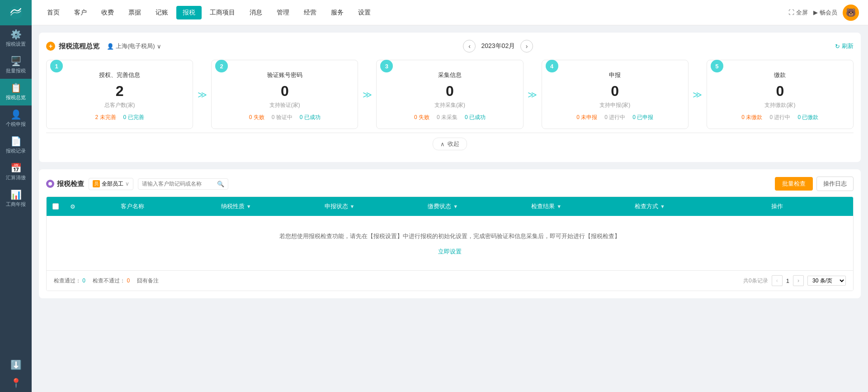 The height and width of the screenshot is (392, 868). Describe the element at coordinates (816, 13) in the screenshot. I see `member-icon: ▶` at that location.